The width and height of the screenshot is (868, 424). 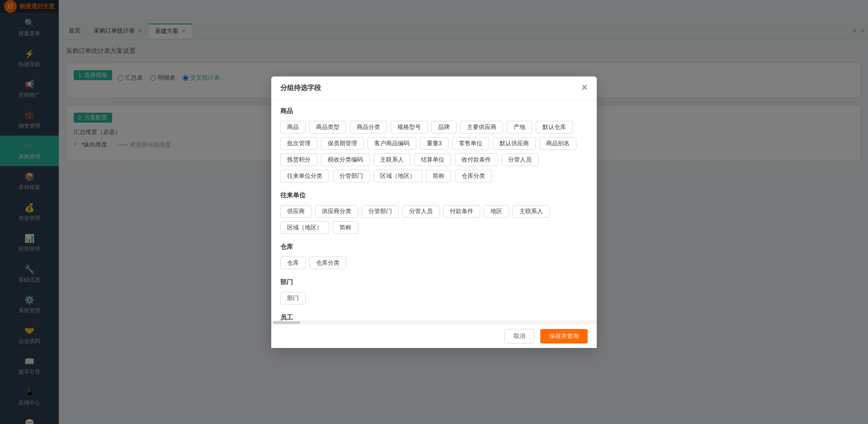 What do you see at coordinates (301, 88) in the screenshot?
I see `dialog-title: 分组待选字段` at bounding box center [301, 88].